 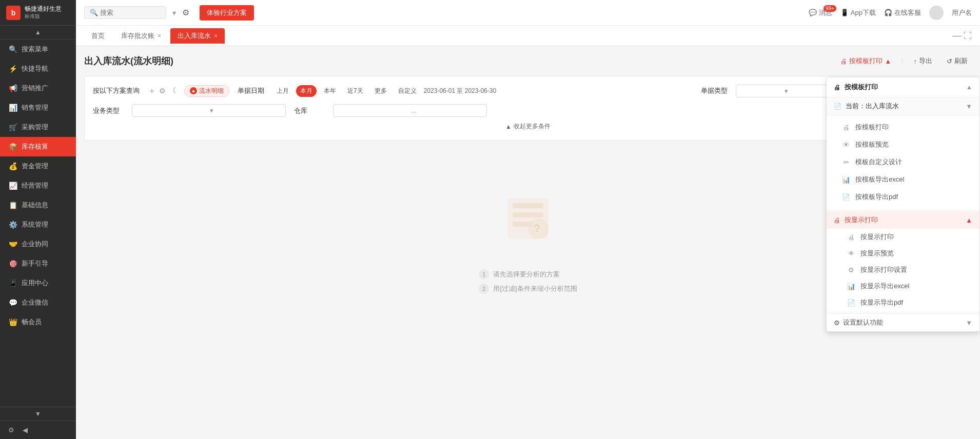 What do you see at coordinates (949, 62) in the screenshot?
I see `refresh-icon: ↺` at bounding box center [949, 62].